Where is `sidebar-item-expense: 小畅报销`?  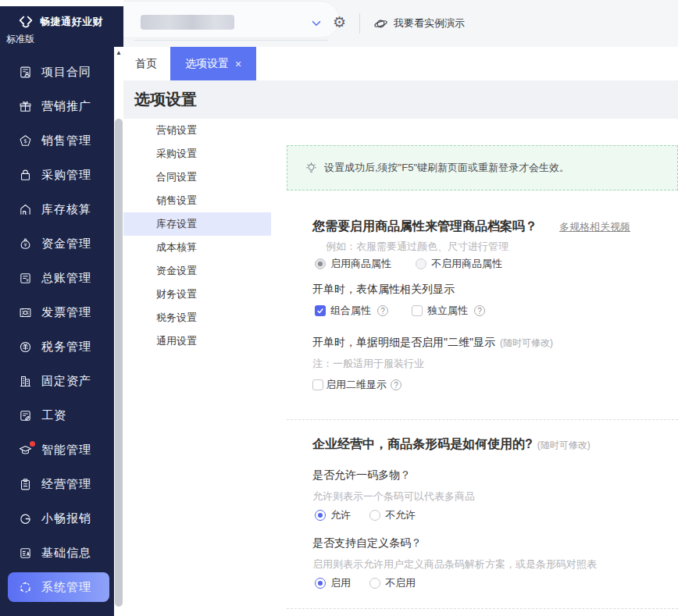
sidebar-item-expense: 小畅报销 is located at coordinates (57, 518).